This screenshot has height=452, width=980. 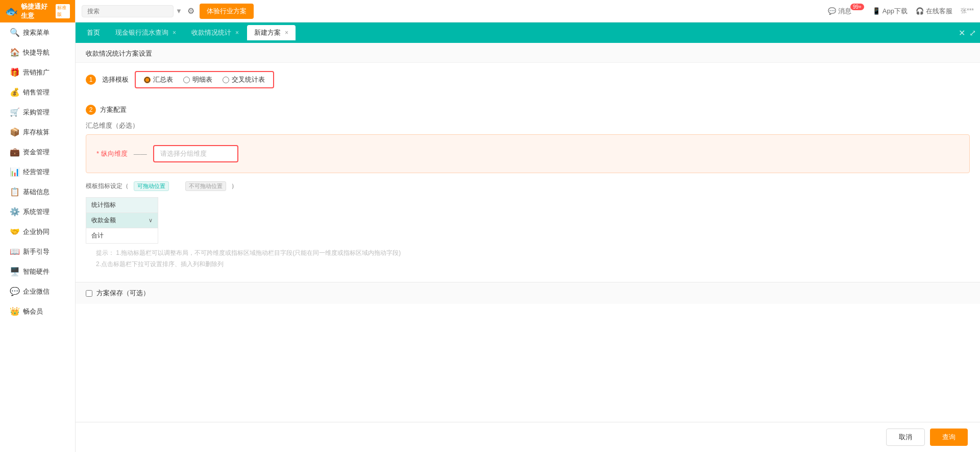 I want to click on sidebar-item-label: 采购管理, so click(x=36, y=112).